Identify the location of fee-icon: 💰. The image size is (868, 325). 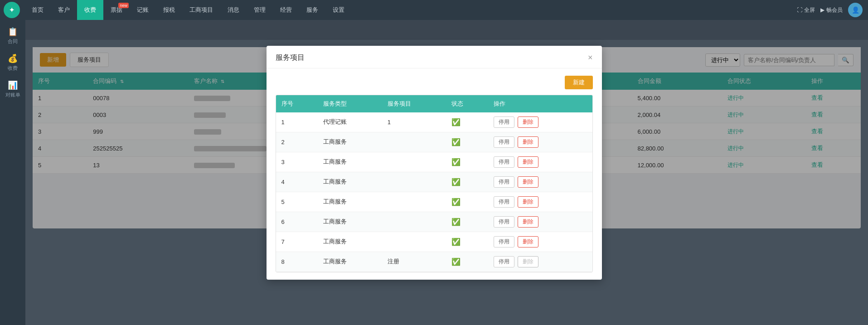
(13, 58).